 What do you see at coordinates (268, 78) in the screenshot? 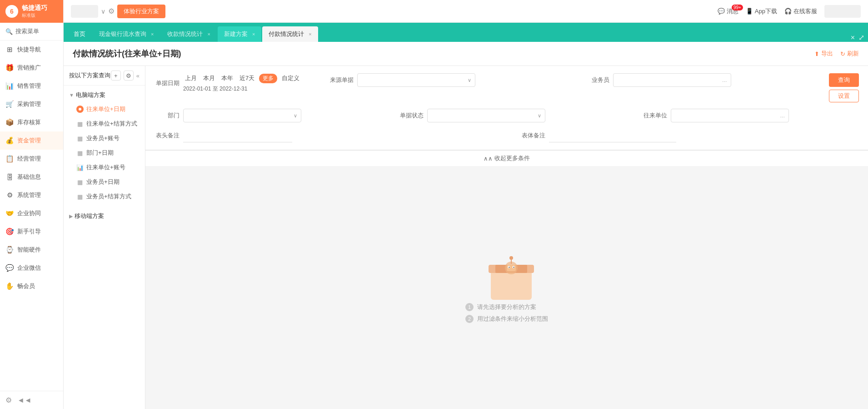
I see `quick-date-more-active: 更多` at bounding box center [268, 78].